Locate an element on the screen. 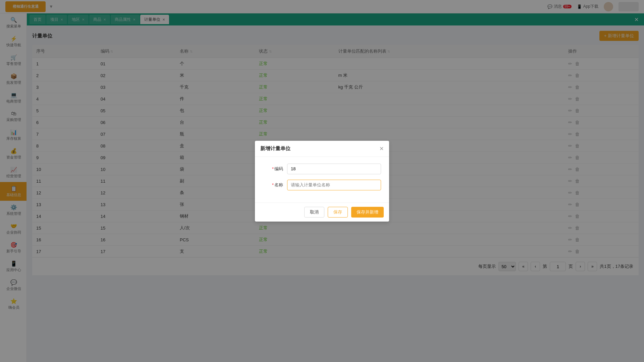 The height and width of the screenshot is (362, 644). code-label: *编码 is located at coordinates (273, 169).